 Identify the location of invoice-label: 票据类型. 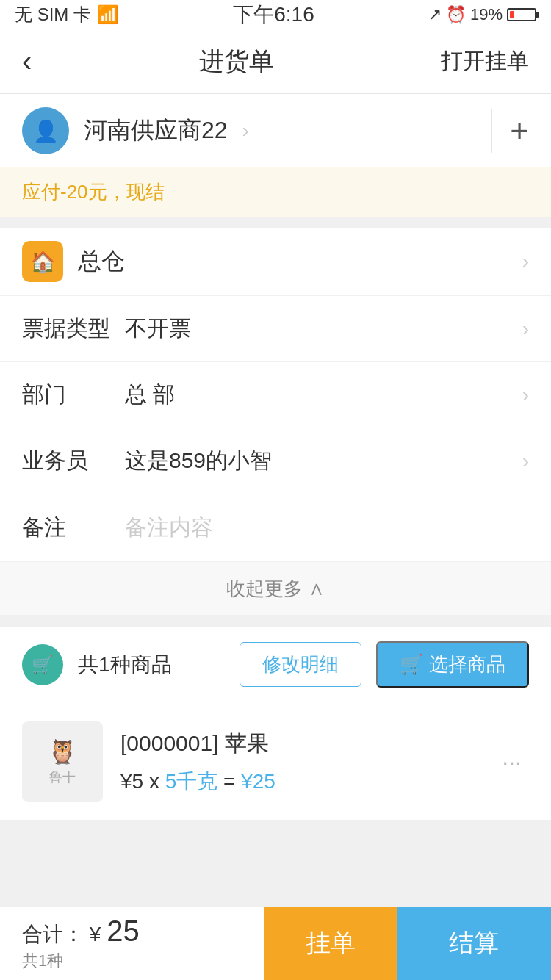
(73, 329).